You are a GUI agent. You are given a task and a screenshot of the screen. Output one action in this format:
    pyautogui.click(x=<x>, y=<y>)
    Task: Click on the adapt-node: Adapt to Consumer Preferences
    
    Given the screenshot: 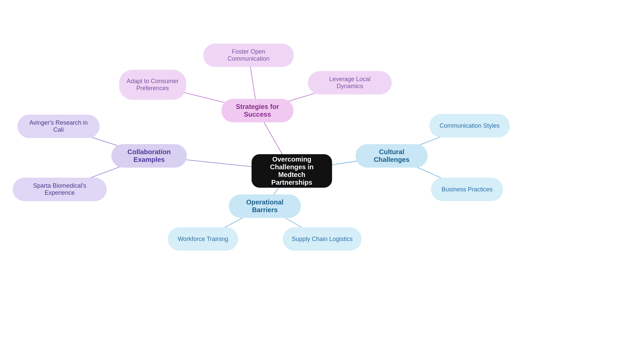 What is the action you would take?
    pyautogui.click(x=153, y=85)
    